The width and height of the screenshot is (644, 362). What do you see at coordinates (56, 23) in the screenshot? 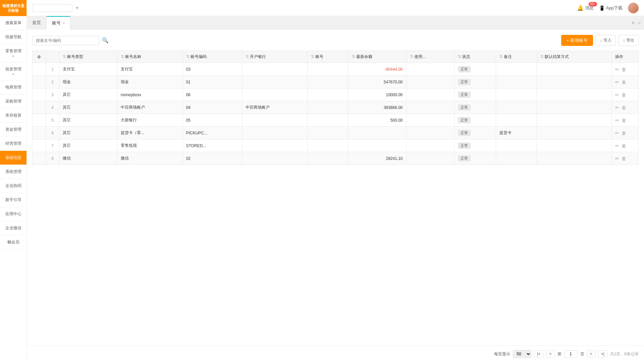
I see `tab-account-label: 账号` at bounding box center [56, 23].